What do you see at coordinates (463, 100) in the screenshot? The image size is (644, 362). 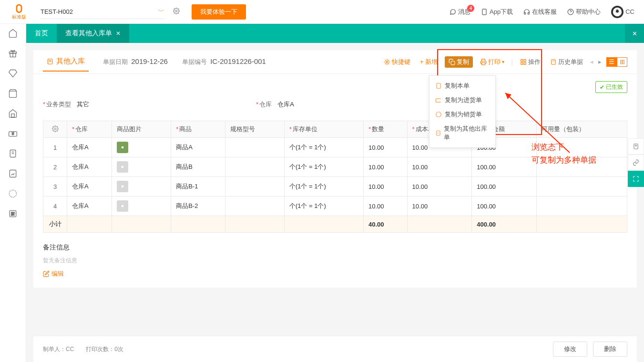 I see `dropdown-copy-purchase-label: 复制为进货单` at bounding box center [463, 100].